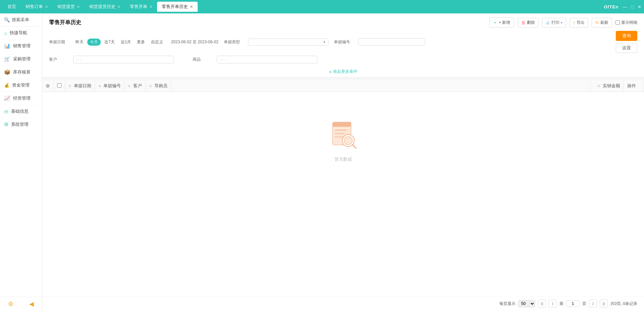 This screenshot has width=644, height=311. Describe the element at coordinates (21, 59) in the screenshot. I see `sidebar-item-purchase-mgmt: 🛒 采购管理` at that location.